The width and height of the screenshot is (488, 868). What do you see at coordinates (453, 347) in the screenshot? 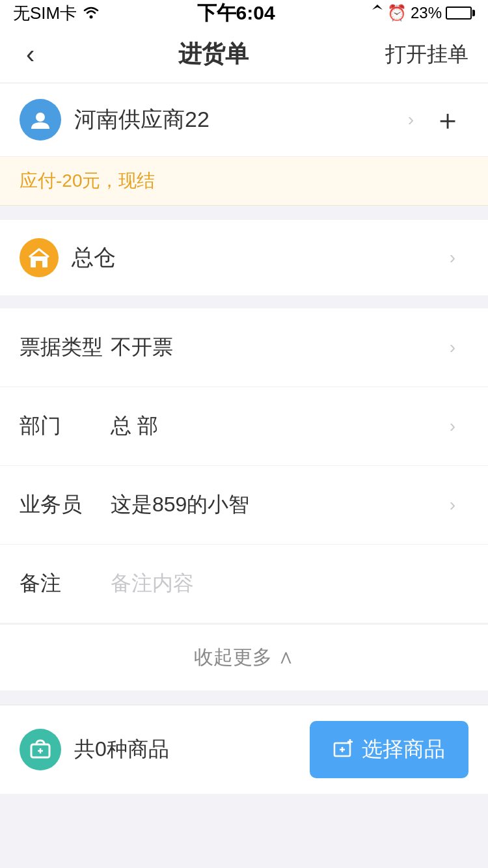
I see `invoice-type-chevron-icon: ›` at bounding box center [453, 347].